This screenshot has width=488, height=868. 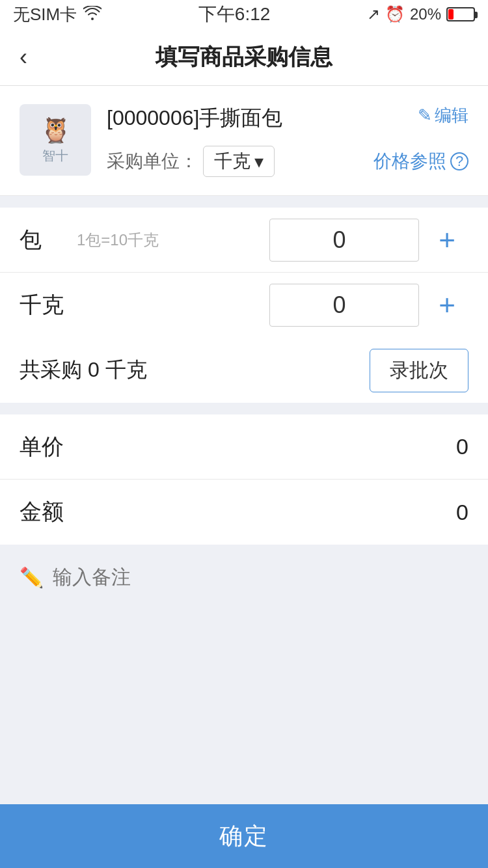 I want to click on edit-button: ✎ 编辑, so click(x=443, y=116).